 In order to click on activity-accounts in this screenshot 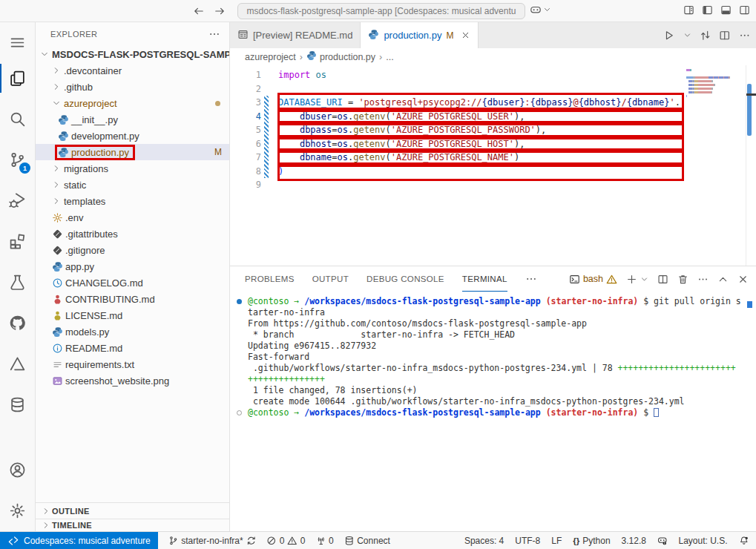, I will do `click(18, 470)`.